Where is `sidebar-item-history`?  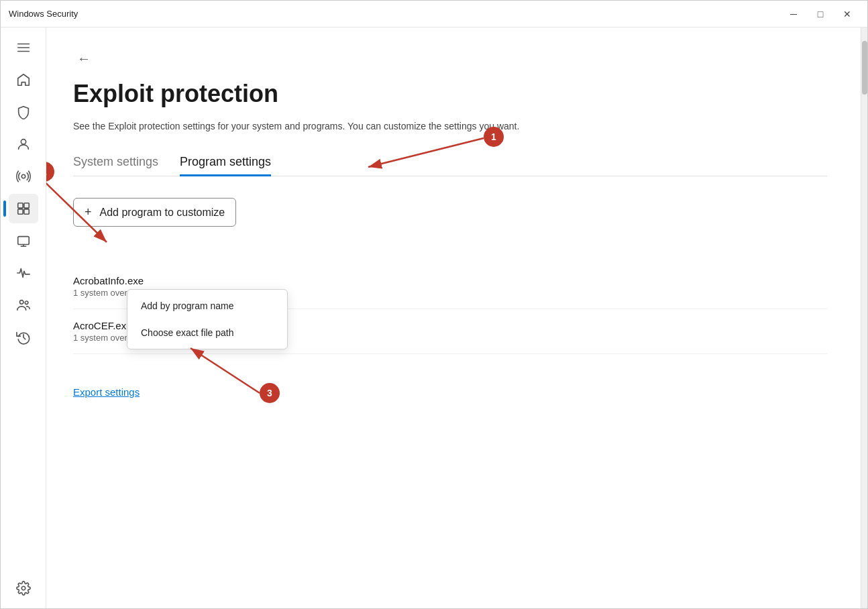
sidebar-item-history is located at coordinates (23, 337).